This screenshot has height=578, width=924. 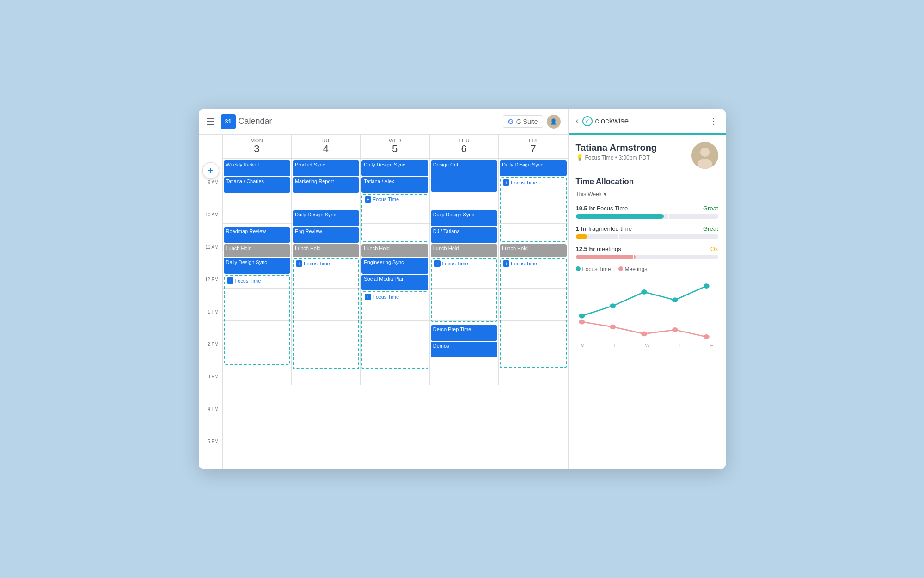 I want to click on event-daily-design-tue: Daily Design Sync, so click(x=326, y=218).